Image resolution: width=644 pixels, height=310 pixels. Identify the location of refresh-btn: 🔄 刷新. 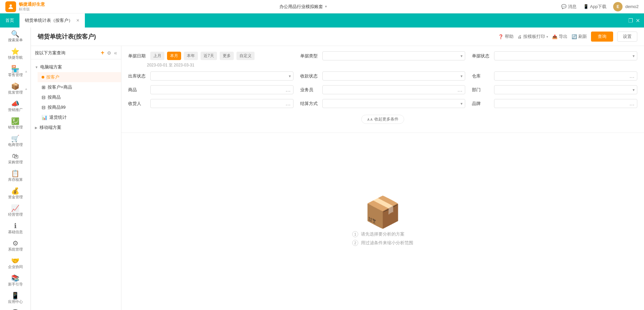
(579, 37).